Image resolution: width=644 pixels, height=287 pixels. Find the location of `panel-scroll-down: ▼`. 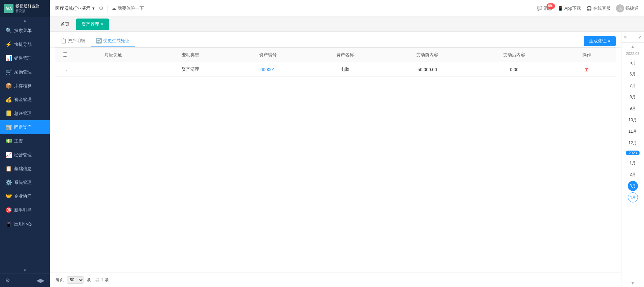

panel-scroll-down: ▼ is located at coordinates (633, 283).